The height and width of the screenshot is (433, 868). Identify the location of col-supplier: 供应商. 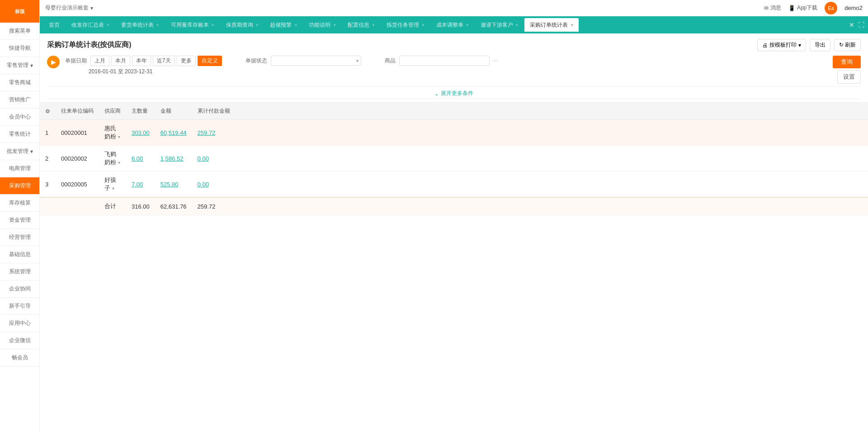
(113, 111).